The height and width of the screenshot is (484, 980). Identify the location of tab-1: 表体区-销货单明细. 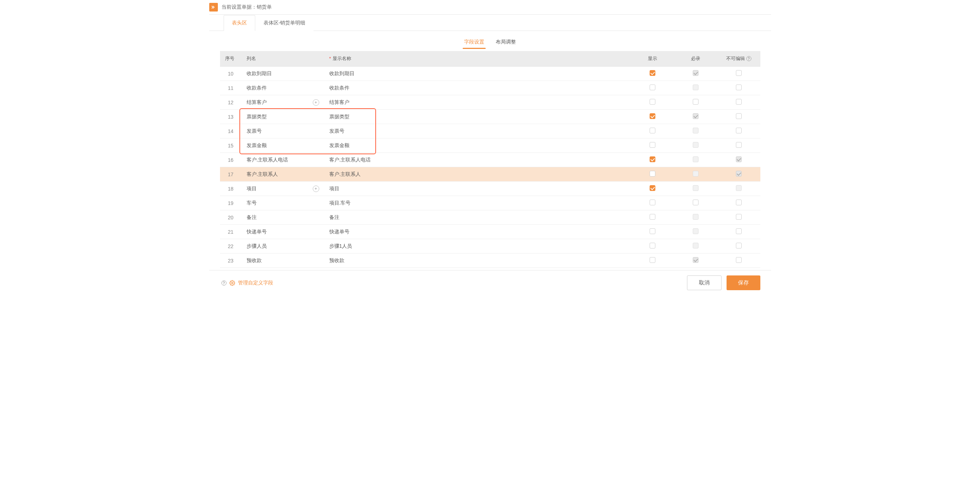
(285, 23).